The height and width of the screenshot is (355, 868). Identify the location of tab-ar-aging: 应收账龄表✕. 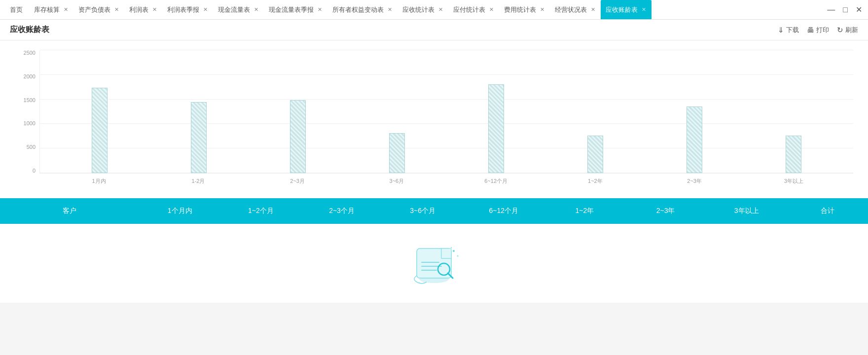
(626, 10).